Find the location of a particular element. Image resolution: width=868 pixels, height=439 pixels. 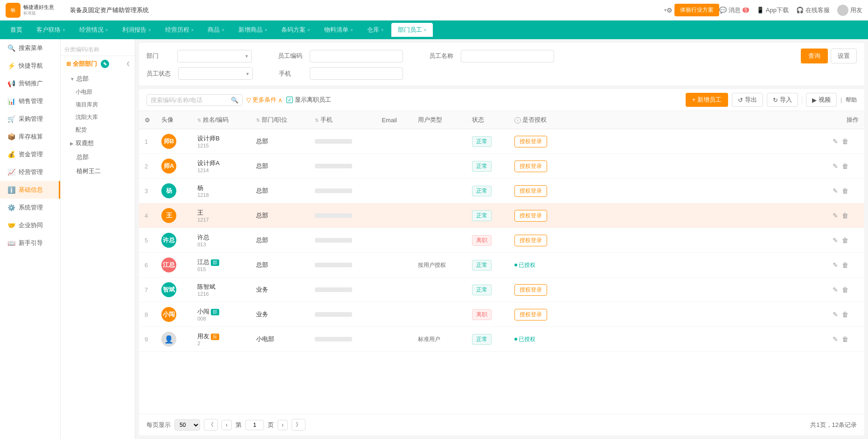

tree-child-shenyang: 沈阳大库 is located at coordinates (98, 118).